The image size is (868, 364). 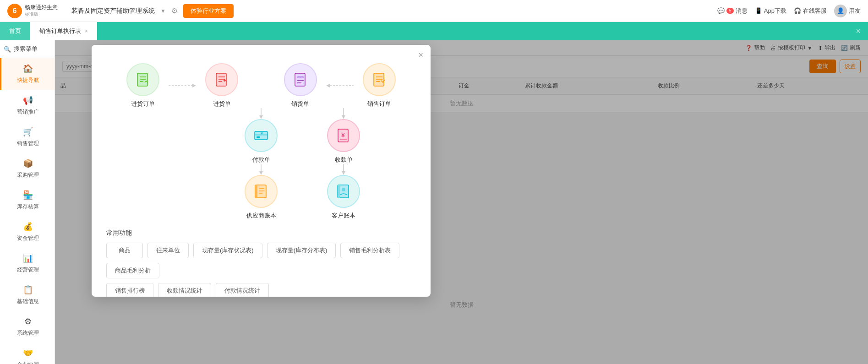 What do you see at coordinates (143, 80) in the screenshot?
I see `purchase-order-icon` at bounding box center [143, 80].